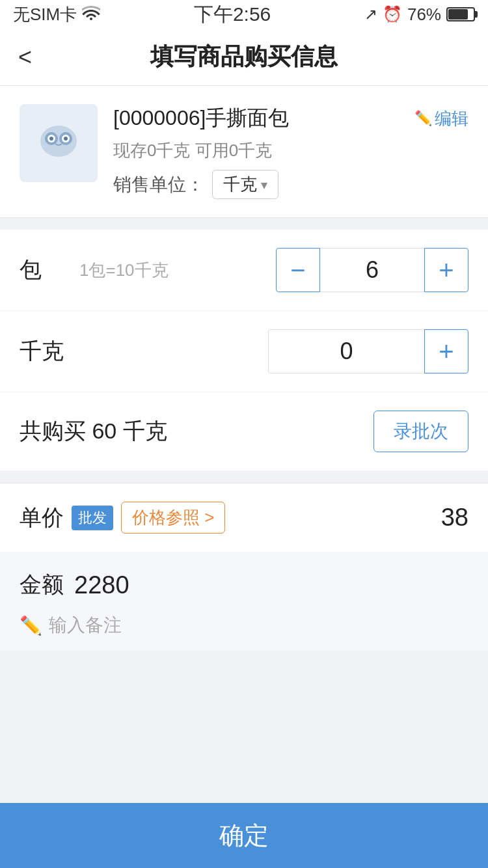 Image resolution: width=488 pixels, height=868 pixels. Describe the element at coordinates (372, 270) in the screenshot. I see `bao-quantity-input` at that location.